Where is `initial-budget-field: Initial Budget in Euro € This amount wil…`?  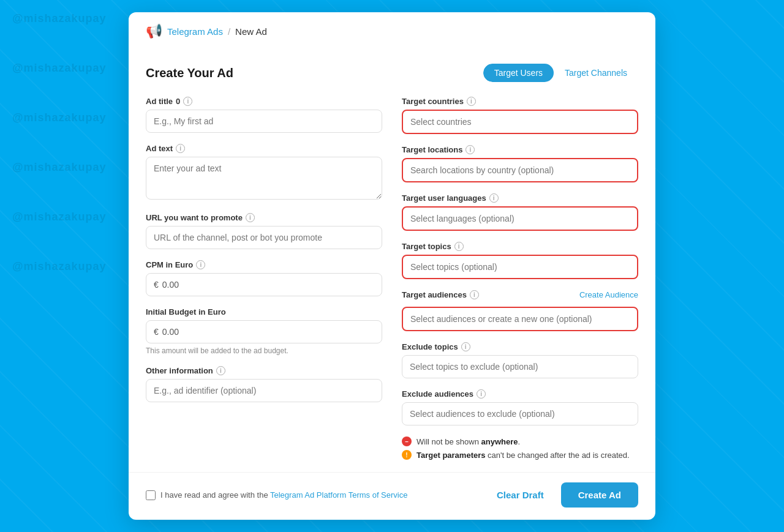 initial-budget-field: Initial Budget in Euro € This amount wil… is located at coordinates (264, 331).